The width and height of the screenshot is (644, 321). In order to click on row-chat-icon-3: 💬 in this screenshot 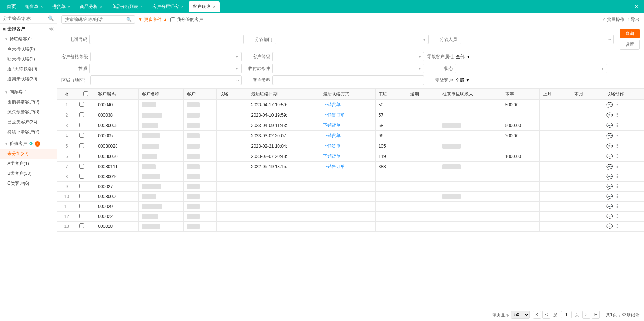, I will do `click(610, 126)`.